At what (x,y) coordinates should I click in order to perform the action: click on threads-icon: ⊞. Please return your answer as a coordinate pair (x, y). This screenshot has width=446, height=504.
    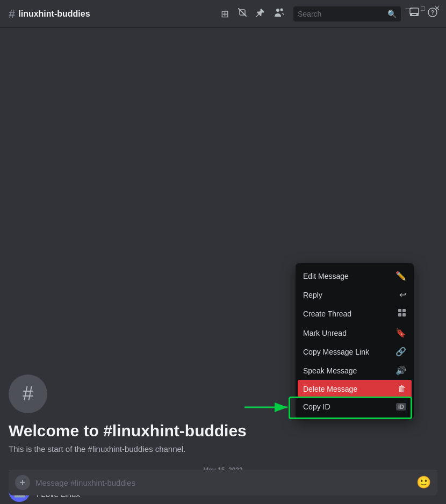
    Looking at the image, I should click on (225, 14).